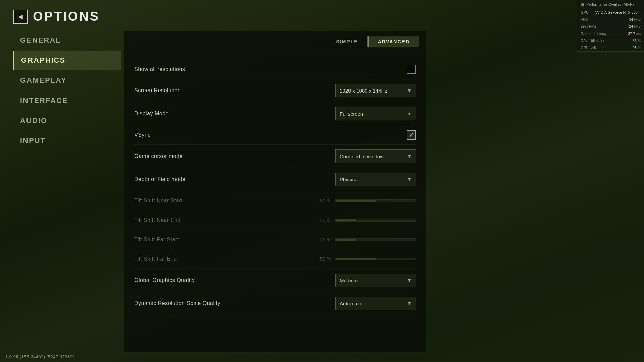 The height and width of the screenshot is (362, 644). I want to click on tab-advanced: ADVANCED, so click(394, 42).